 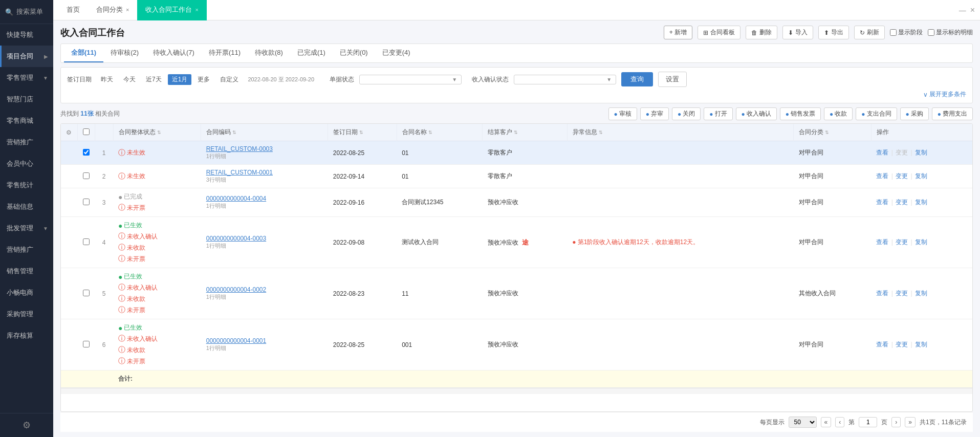 I want to click on income-confirm-status-select: ▼, so click(x=565, y=80).